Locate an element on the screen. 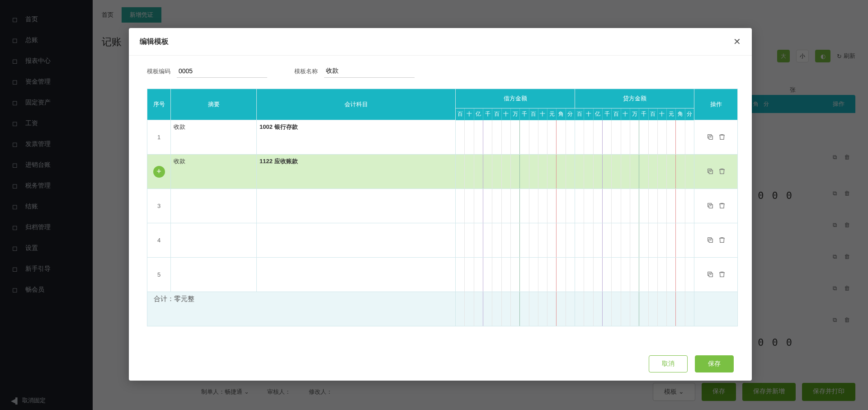 The height and width of the screenshot is (410, 868). template-code-label: 模板编码 is located at coordinates (159, 71).